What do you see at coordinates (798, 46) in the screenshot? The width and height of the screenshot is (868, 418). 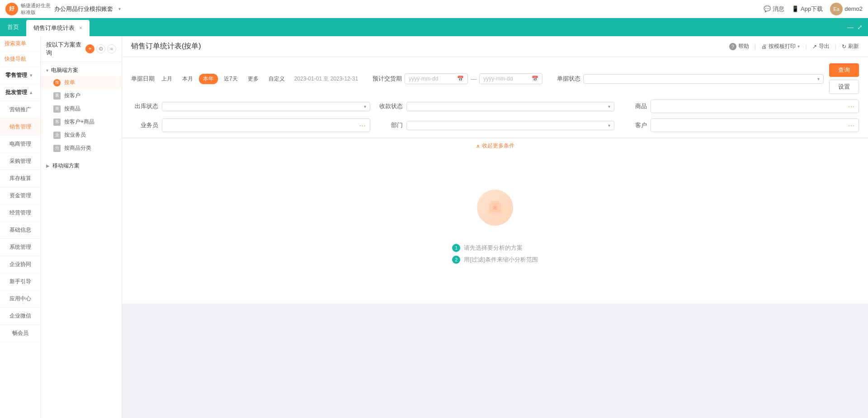 I see `print-dropdown-arrow: ▾` at bounding box center [798, 46].